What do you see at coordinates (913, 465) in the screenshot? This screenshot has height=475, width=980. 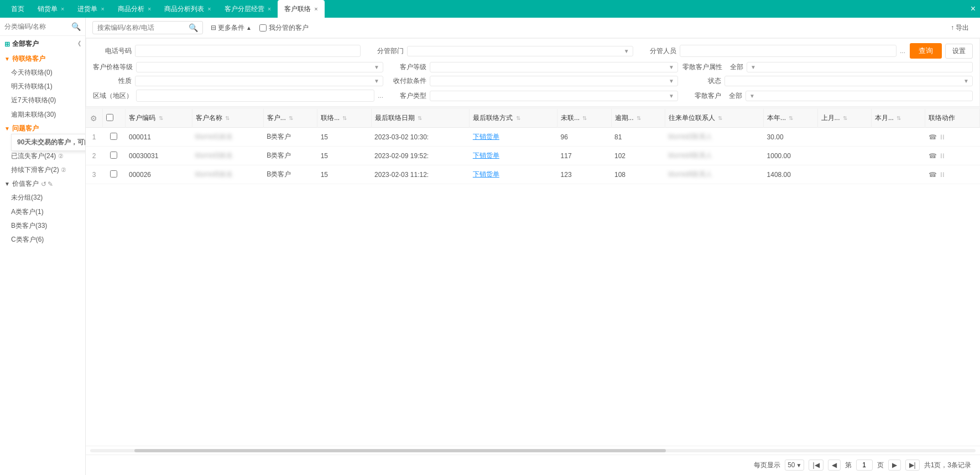 I see `last-page-btn: ▶|` at bounding box center [913, 465].